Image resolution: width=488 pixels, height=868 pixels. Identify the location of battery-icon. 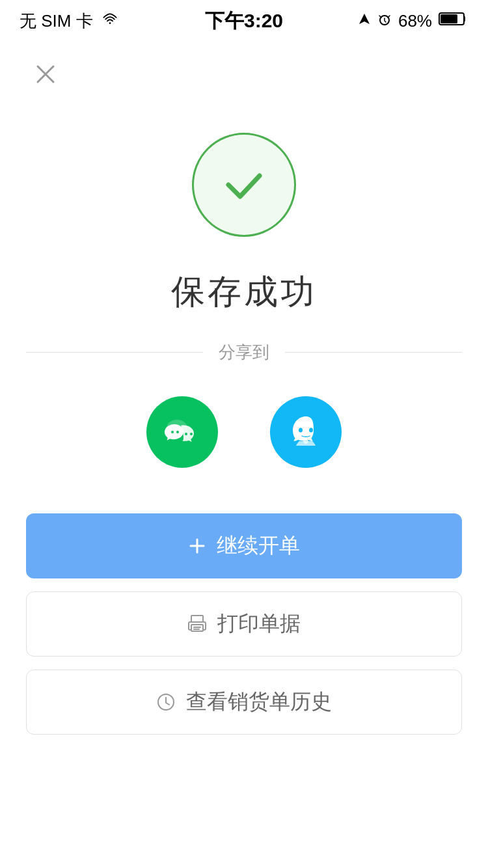
(454, 21).